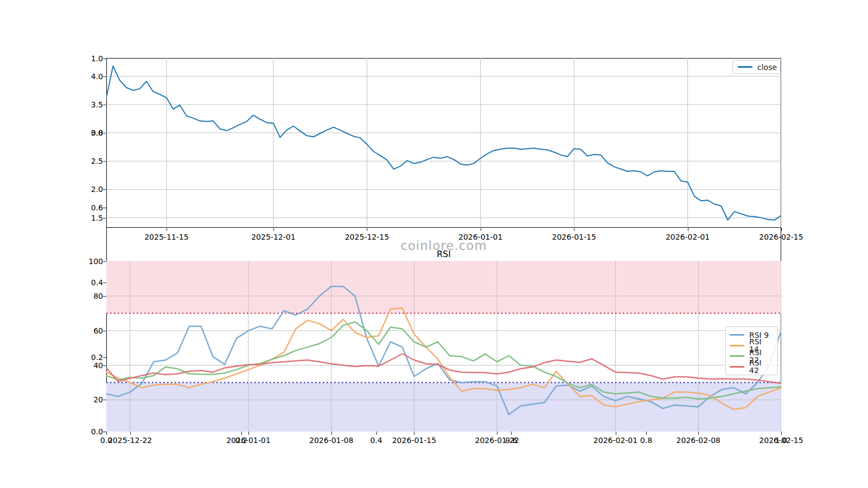 This screenshot has width=868, height=488. I want to click on price-ytick-label: 4.0, so click(52, 76).